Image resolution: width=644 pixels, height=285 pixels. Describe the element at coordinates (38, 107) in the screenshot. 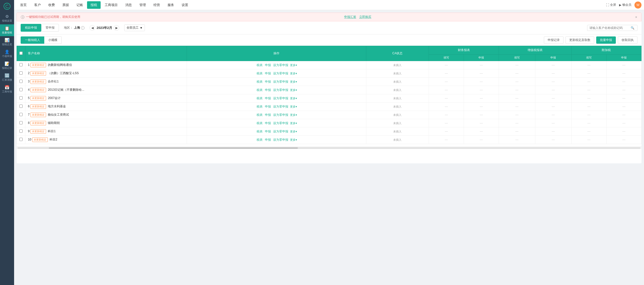

I see `row-status-tag: 未更新税定` at that location.